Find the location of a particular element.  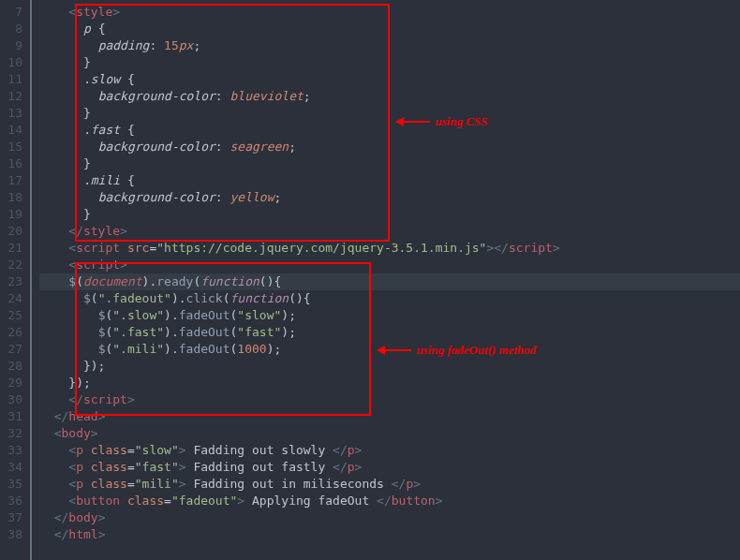

line-number: 30 is located at coordinates (13, 400).